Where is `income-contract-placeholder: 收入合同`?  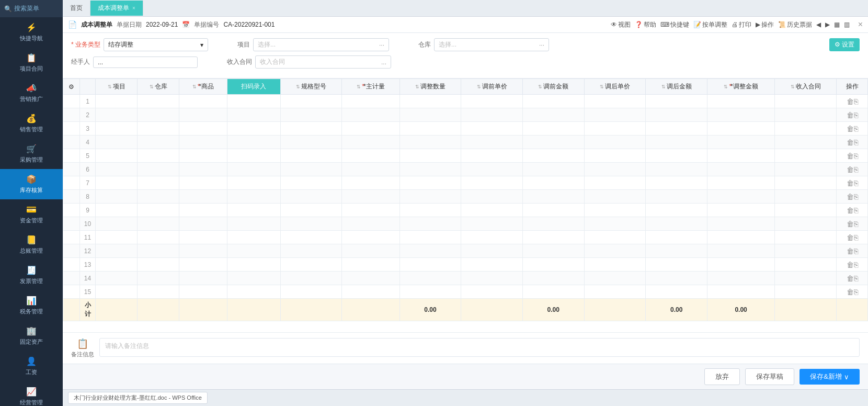 income-contract-placeholder: 收入合同 is located at coordinates (272, 62).